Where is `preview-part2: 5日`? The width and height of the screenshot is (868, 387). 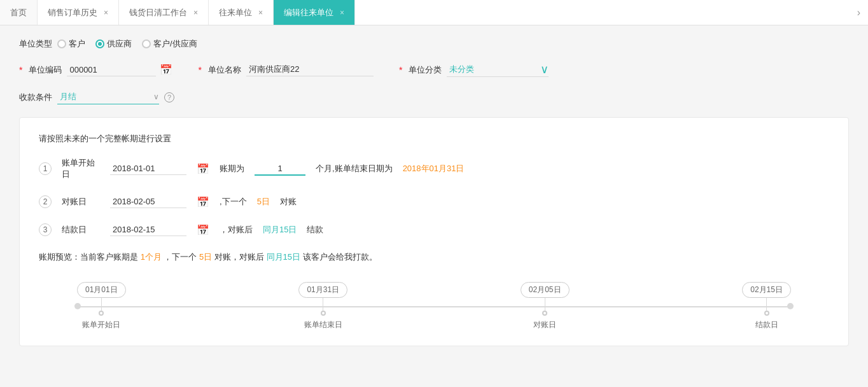
preview-part2: 5日 is located at coordinates (206, 257).